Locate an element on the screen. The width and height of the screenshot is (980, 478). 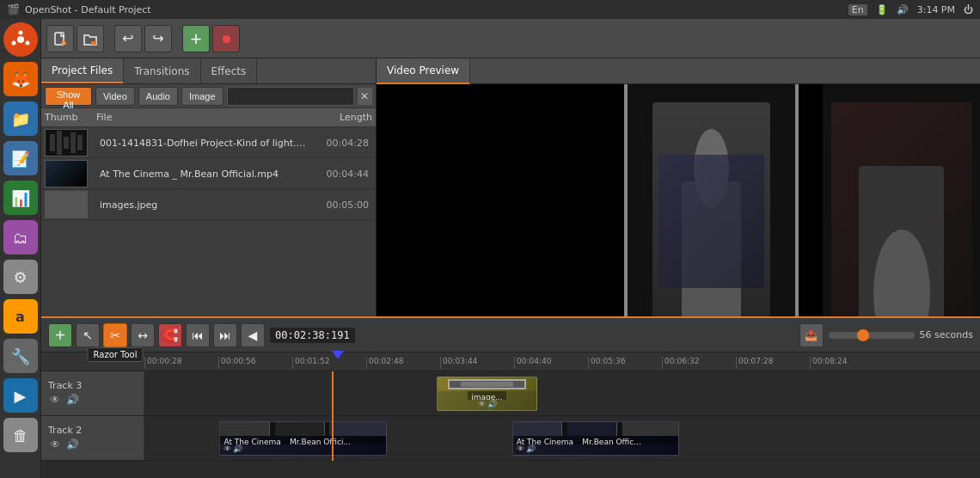
clip2-audio-icon: 🔊 is located at coordinates (531, 449).